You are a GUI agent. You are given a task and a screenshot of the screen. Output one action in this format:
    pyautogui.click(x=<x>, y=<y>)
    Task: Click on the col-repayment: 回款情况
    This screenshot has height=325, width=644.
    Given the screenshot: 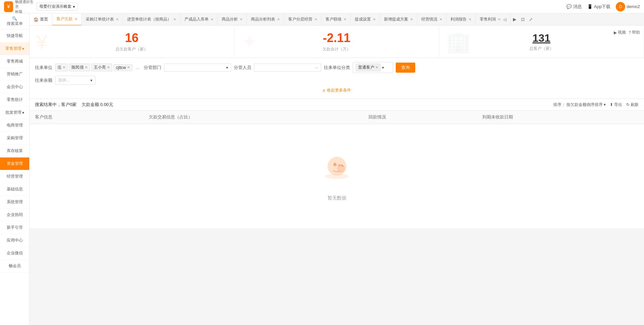 What is the action you would take?
    pyautogui.click(x=420, y=117)
    